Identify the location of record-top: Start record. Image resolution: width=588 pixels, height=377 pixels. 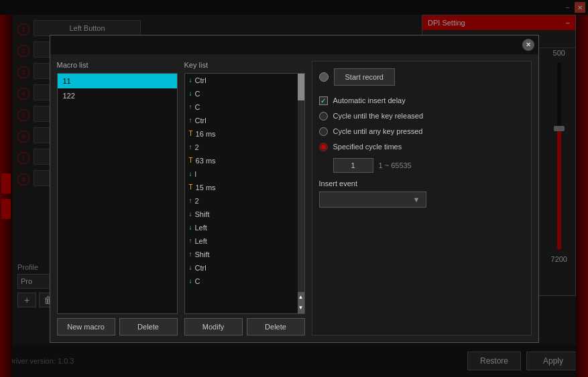
(422, 77).